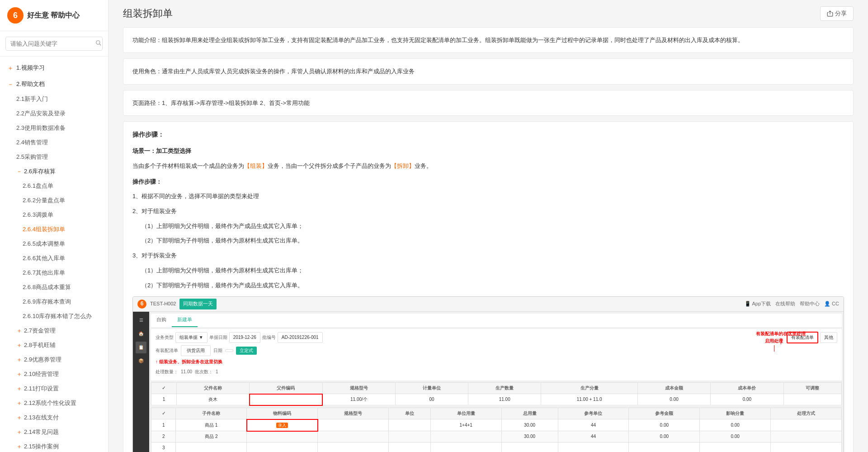 The height and width of the screenshot is (452, 868). What do you see at coordinates (196, 351) in the screenshot?
I see `ss-qiyong-input: 供货店用` at bounding box center [196, 351].